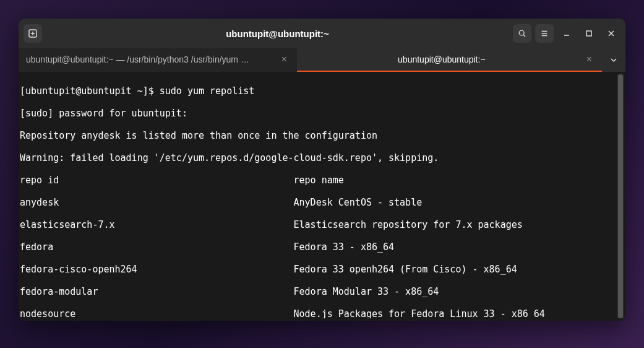 This screenshot has width=644, height=348. Describe the element at coordinates (318, 91) in the screenshot. I see `terminal-line: [ubuntupit@ubuntupit ~]$ sudo yum repoli…` at that location.